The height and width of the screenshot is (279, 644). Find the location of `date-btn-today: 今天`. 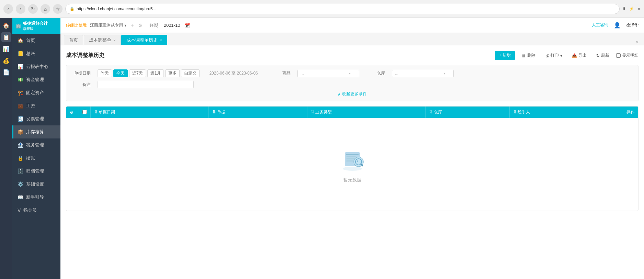

date-btn-today: 今天 is located at coordinates (121, 74).